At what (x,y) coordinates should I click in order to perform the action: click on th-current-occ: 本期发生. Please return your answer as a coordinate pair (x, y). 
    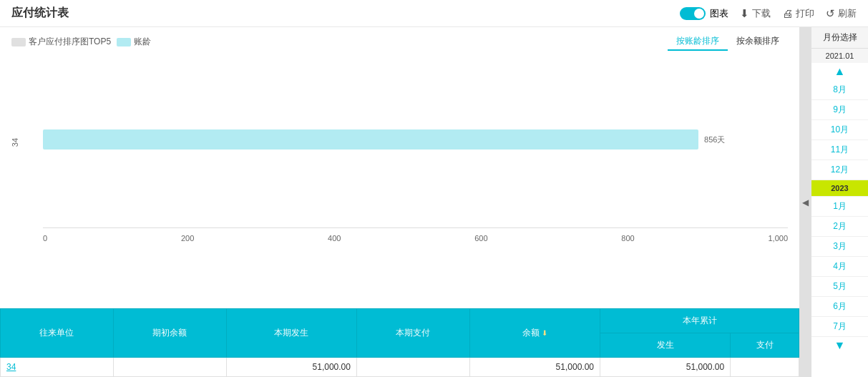
    Looking at the image, I should click on (291, 333).